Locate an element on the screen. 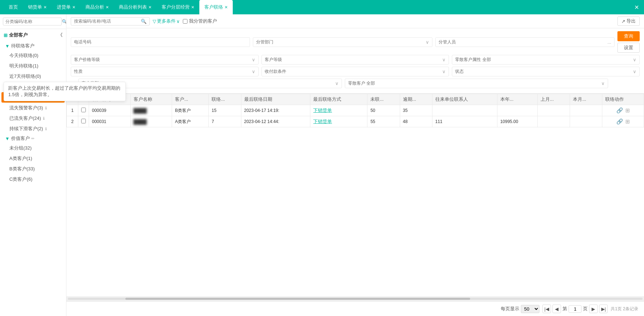 The width and height of the screenshot is (644, 316). export-button: ↗ 导出 is located at coordinates (629, 21).